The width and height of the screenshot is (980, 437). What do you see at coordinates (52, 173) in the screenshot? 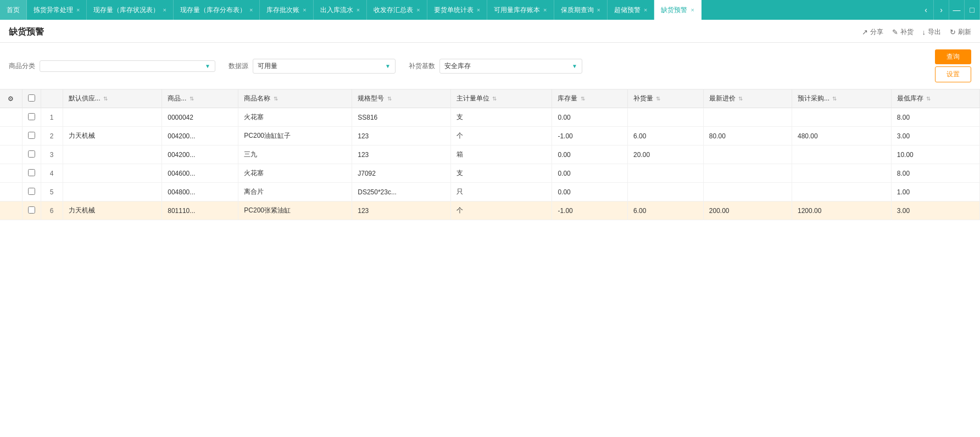
I see `row-index: 4` at bounding box center [52, 173].